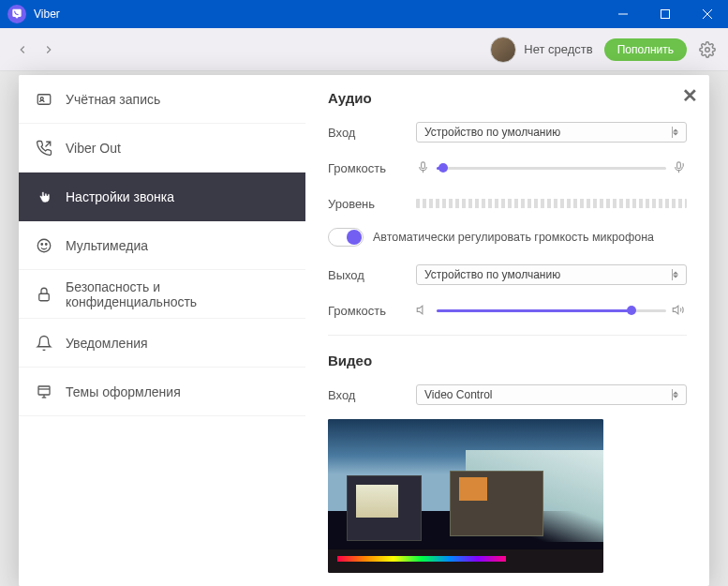 Image resolution: width=728 pixels, height=586 pixels. I want to click on mic-volume-row: Громкость, so click(508, 168).